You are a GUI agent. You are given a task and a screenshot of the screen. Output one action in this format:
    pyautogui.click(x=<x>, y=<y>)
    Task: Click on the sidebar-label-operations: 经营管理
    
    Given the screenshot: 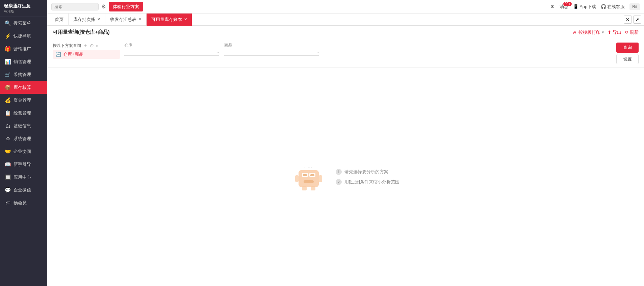 What is the action you would take?
    pyautogui.click(x=22, y=113)
    